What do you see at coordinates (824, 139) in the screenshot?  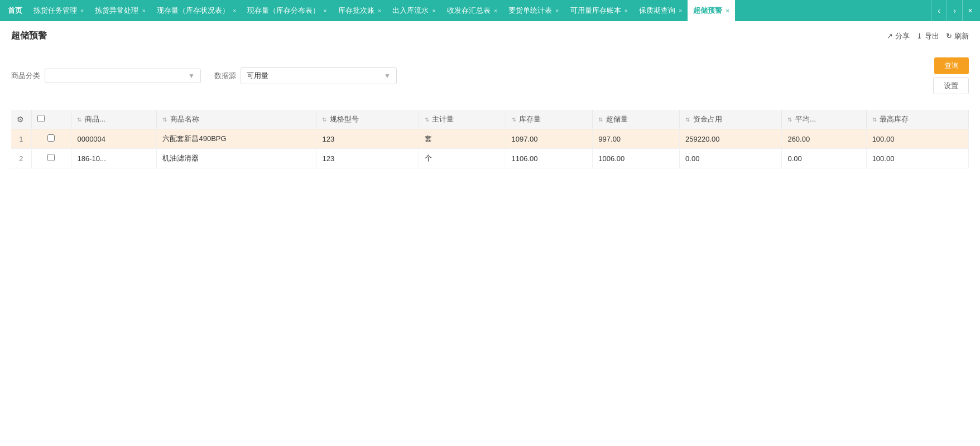 I see `avg-1: 260.00` at bounding box center [824, 139].